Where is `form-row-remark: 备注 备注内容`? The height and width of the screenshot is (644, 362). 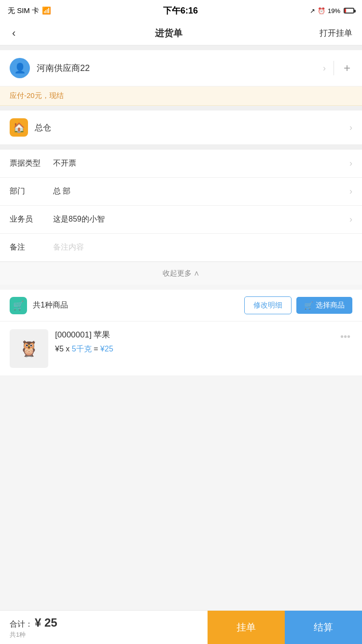 form-row-remark: 备注 备注内容 is located at coordinates (181, 248).